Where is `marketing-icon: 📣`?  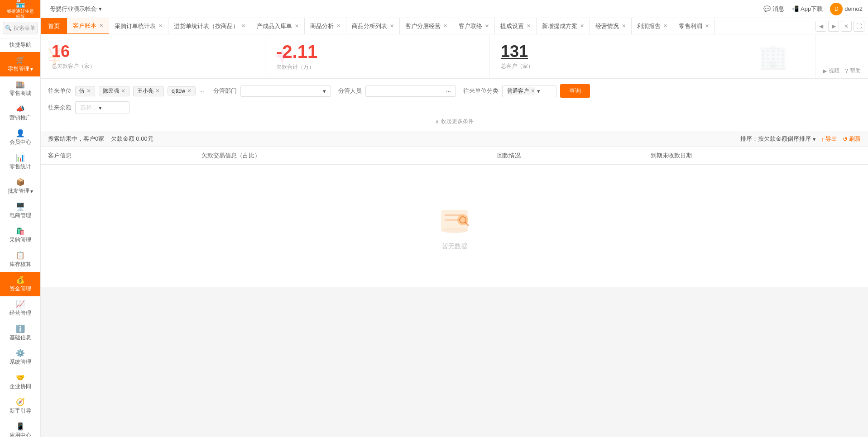 marketing-icon: 📣 is located at coordinates (20, 109).